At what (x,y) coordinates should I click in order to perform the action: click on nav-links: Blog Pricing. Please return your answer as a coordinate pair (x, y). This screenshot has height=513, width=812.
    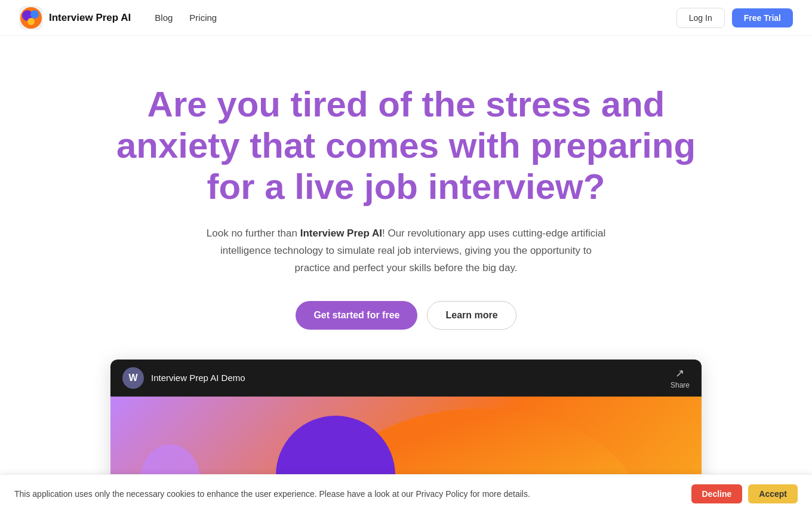
    Looking at the image, I should click on (416, 18).